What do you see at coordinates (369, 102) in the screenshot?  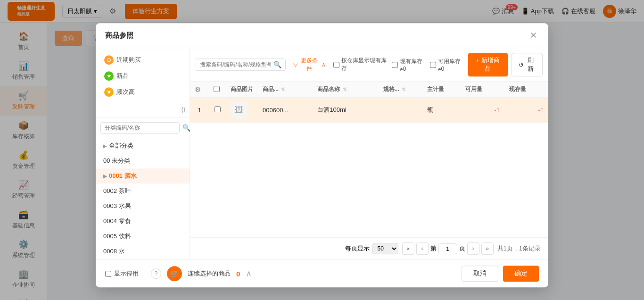 I see `product-table: ⚙ 商品图片 商品... ⇅` at bounding box center [369, 102].